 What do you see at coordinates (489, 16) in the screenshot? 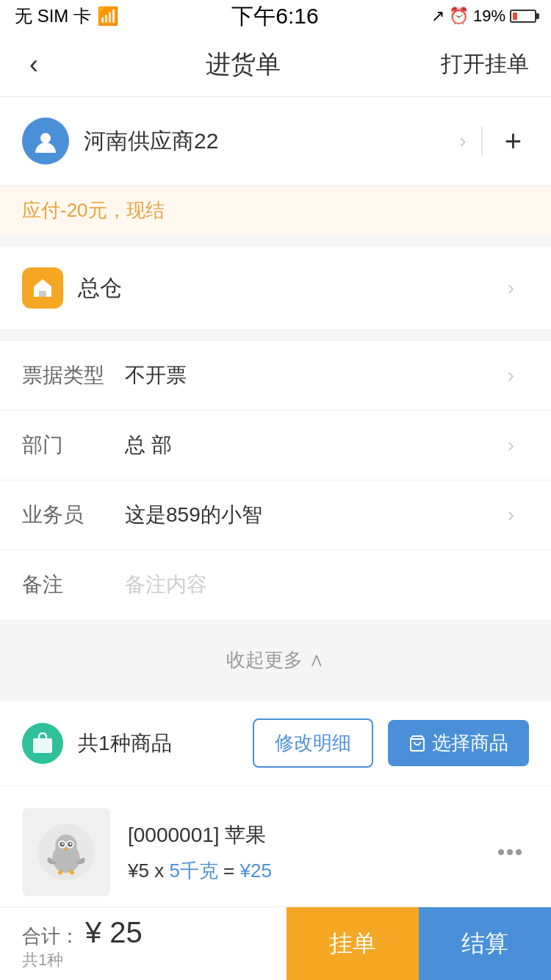
I see `battery-percent: 19%` at bounding box center [489, 16].